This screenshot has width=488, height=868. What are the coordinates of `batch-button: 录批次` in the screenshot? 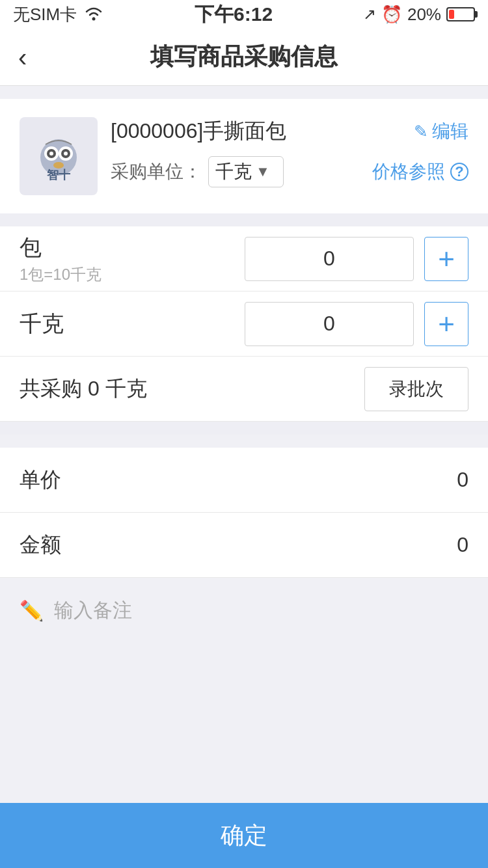 It's located at (416, 389).